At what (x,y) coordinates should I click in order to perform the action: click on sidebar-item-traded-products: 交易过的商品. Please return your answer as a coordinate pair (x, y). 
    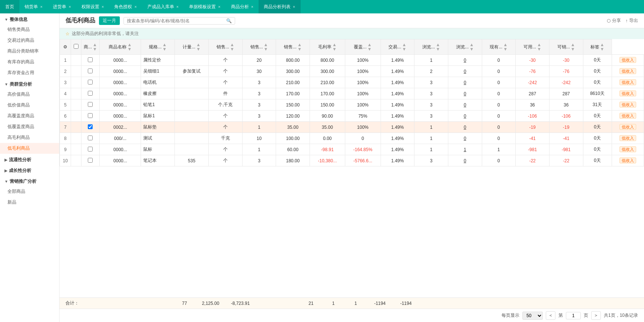
    Looking at the image, I should click on (30, 40).